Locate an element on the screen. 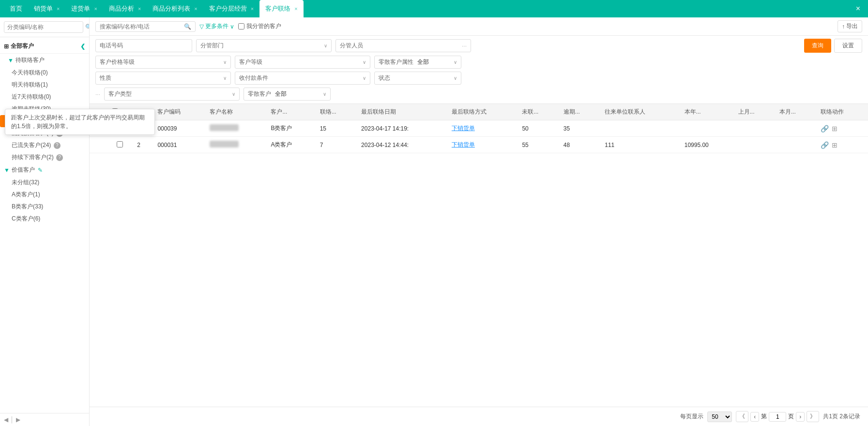 This screenshot has height=426, width=868. row-contact: 15 is located at coordinates (336, 129).